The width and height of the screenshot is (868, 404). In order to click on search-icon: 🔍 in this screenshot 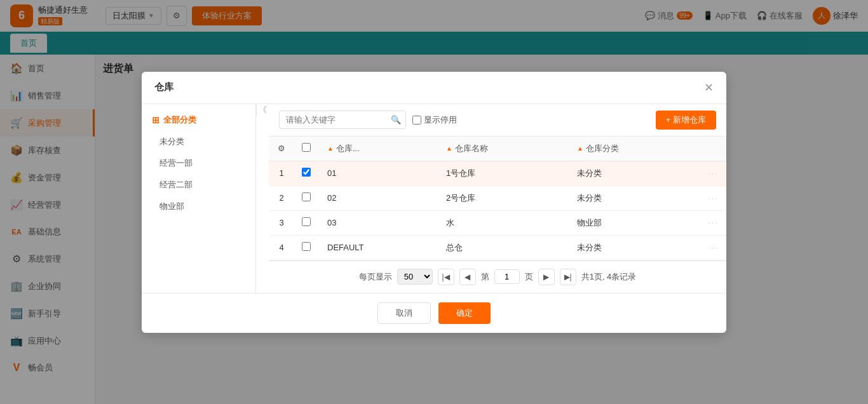, I will do `click(396, 119)`.